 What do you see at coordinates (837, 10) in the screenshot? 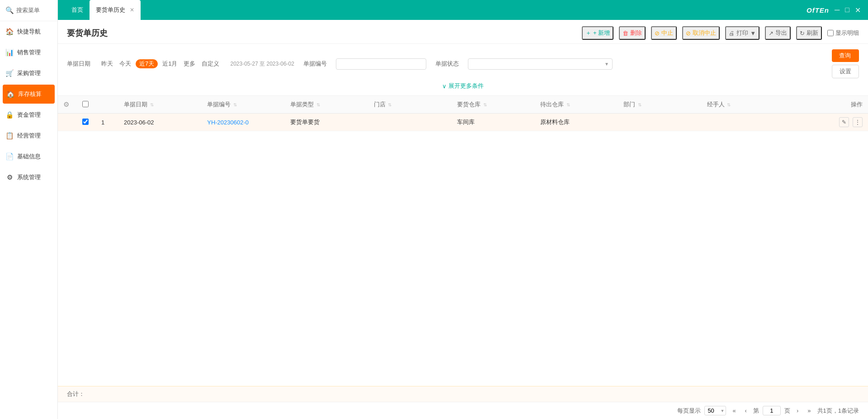
I see `minimize-icon: ─` at bounding box center [837, 10].